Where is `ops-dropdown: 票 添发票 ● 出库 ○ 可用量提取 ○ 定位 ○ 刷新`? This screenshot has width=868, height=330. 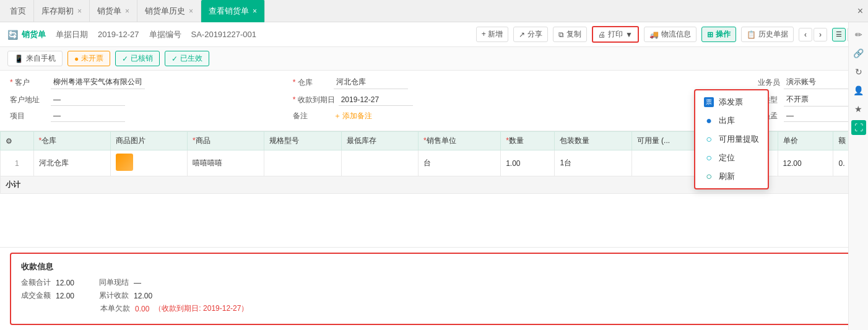
ops-dropdown: 票 添发票 ● 出库 ○ 可用量提取 ○ 定位 ○ 刷新 is located at coordinates (732, 139).